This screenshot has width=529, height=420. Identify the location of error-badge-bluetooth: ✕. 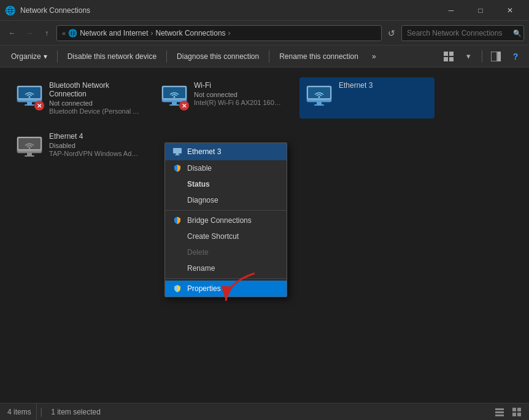
(39, 106).